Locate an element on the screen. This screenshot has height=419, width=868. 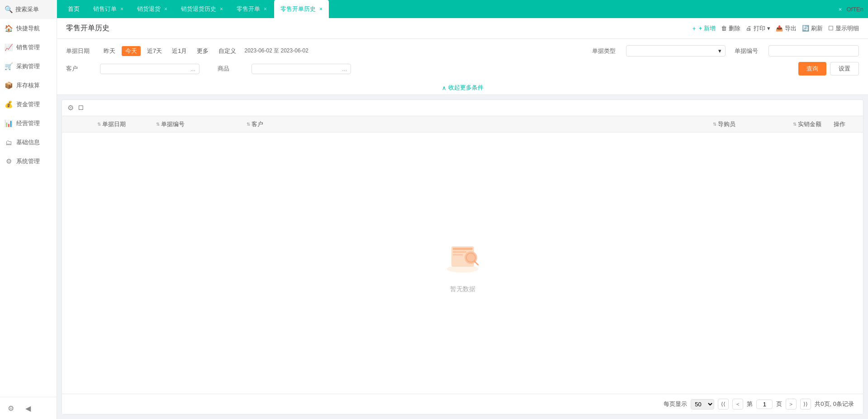
customer-dots: ... is located at coordinates (193, 69).